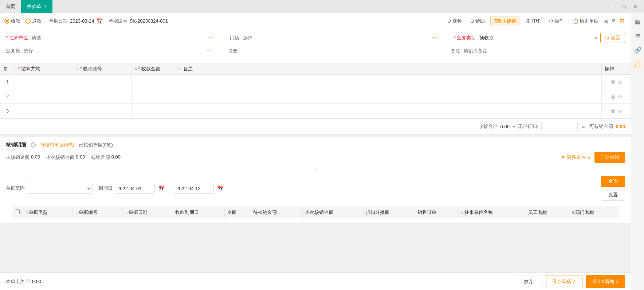 Image resolution: width=644 pixels, height=290 pixels. What do you see at coordinates (13, 51) in the screenshot?
I see `staff-label: 业务员` at bounding box center [13, 51].